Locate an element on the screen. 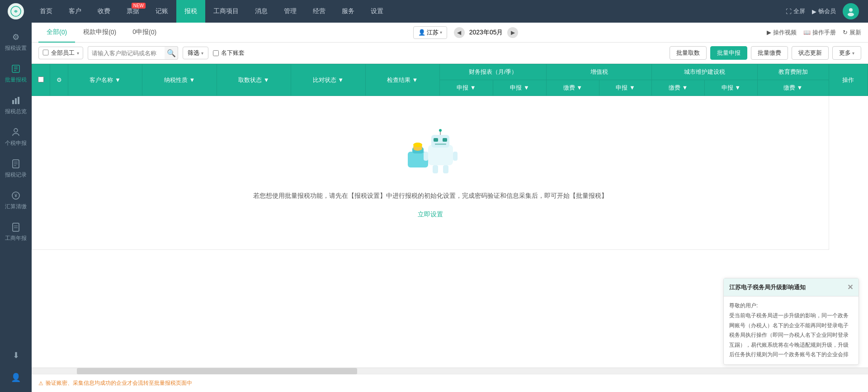 The width and height of the screenshot is (868, 392). th-vat: 增值税 is located at coordinates (599, 72).